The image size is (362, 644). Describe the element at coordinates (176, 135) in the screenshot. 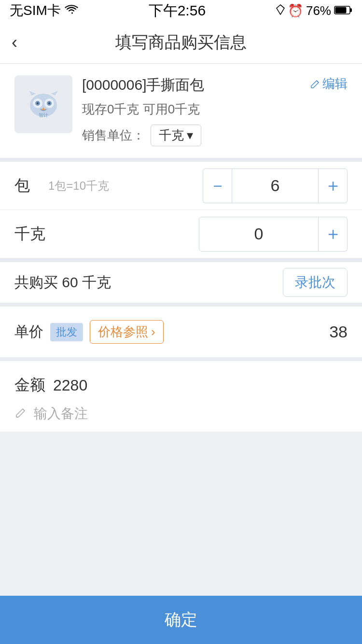

I see `unit-selector: 千克 ▾` at that location.